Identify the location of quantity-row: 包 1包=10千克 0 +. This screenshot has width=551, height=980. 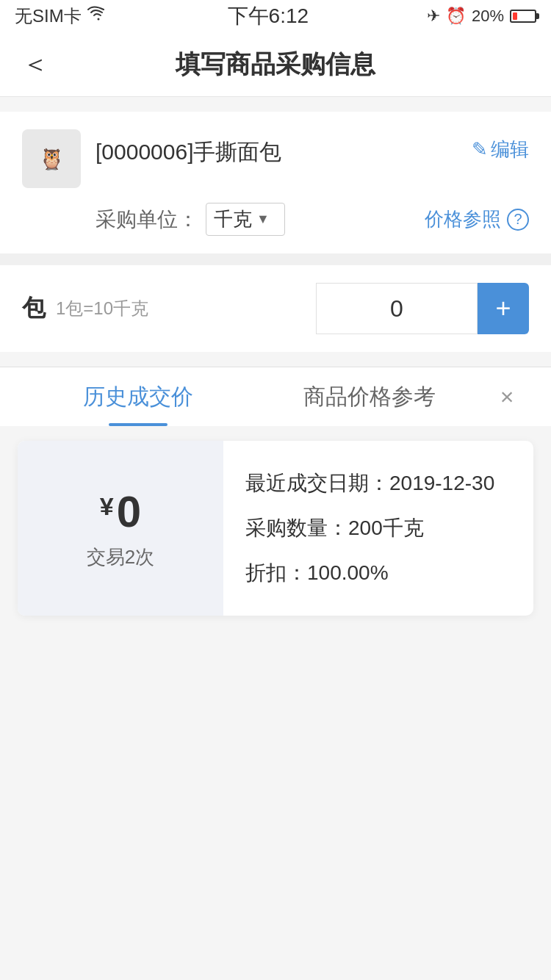
(276, 309).